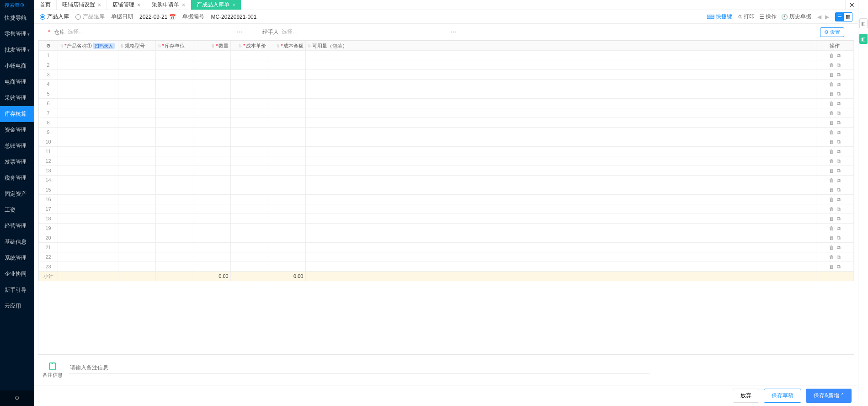 The height and width of the screenshot is (406, 868). I want to click on discard-button: 放弃, so click(746, 396).